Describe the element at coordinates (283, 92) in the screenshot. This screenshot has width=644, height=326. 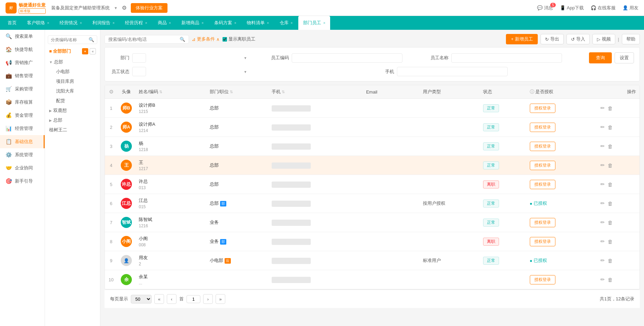
I see `sort-phone-icon: ⇅` at that location.